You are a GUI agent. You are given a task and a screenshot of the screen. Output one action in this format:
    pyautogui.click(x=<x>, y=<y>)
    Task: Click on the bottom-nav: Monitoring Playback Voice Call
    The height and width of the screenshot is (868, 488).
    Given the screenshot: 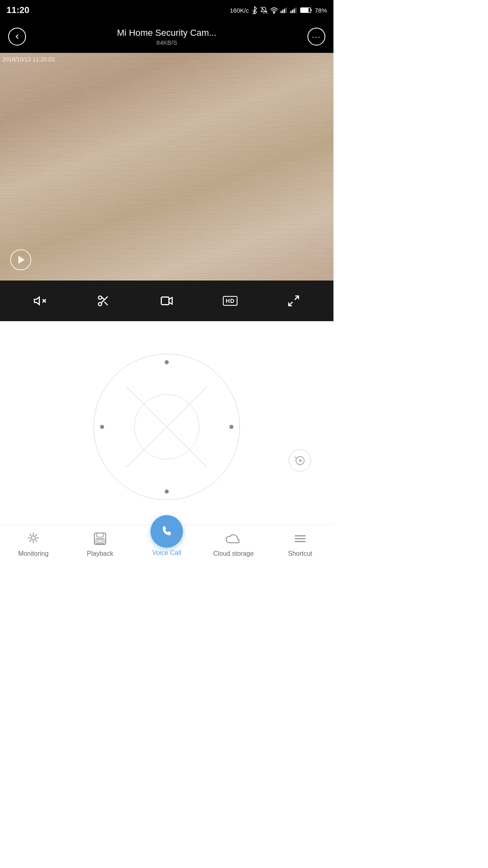 What is the action you would take?
    pyautogui.click(x=167, y=549)
    